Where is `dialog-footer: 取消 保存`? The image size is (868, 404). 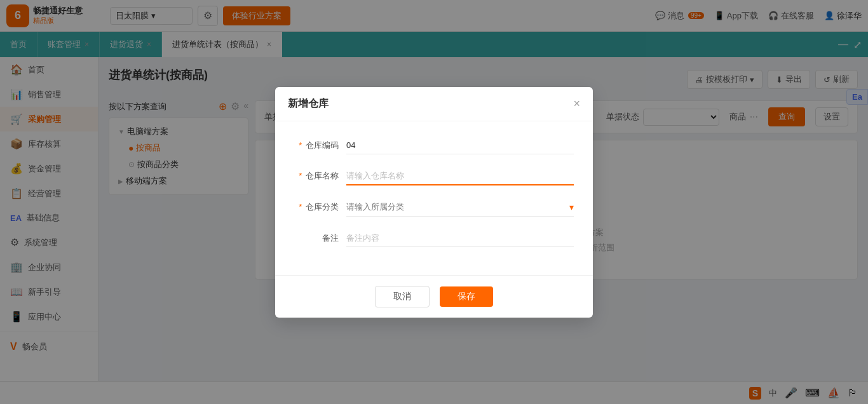
dialog-footer: 取消 保存 is located at coordinates (434, 296).